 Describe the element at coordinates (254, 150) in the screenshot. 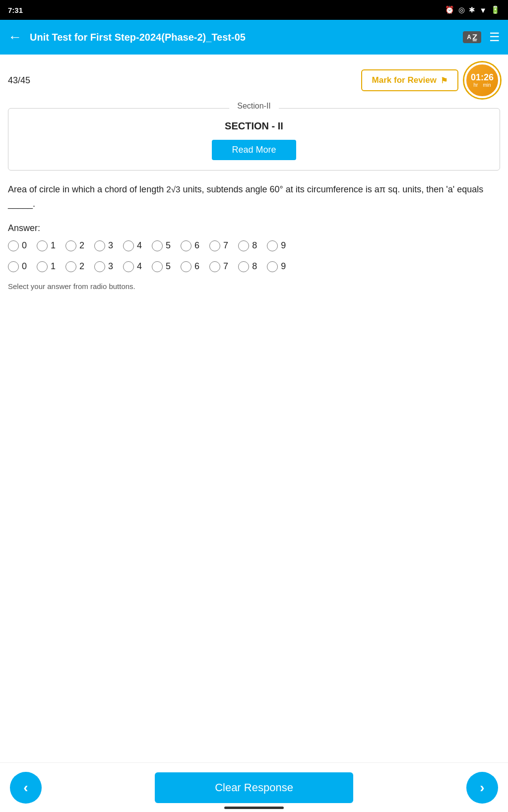

I see `read-more-button: Read More` at that location.